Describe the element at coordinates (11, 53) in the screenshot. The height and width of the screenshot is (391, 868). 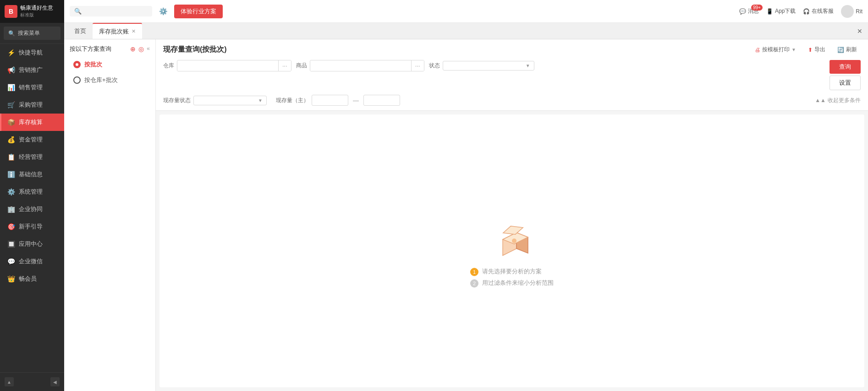
I see `quick-nav-icon: ⚡` at that location.